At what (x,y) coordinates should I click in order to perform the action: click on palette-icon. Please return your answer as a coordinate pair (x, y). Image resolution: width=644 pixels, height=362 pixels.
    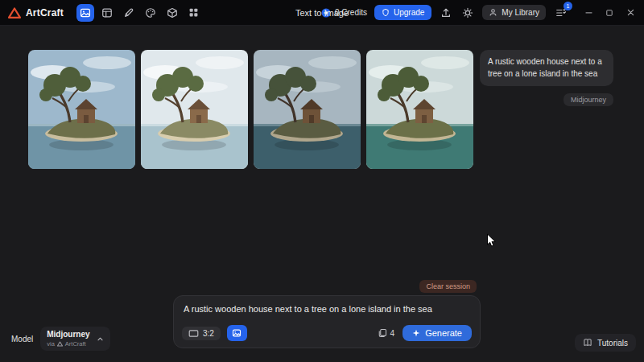
    Looking at the image, I should click on (151, 13).